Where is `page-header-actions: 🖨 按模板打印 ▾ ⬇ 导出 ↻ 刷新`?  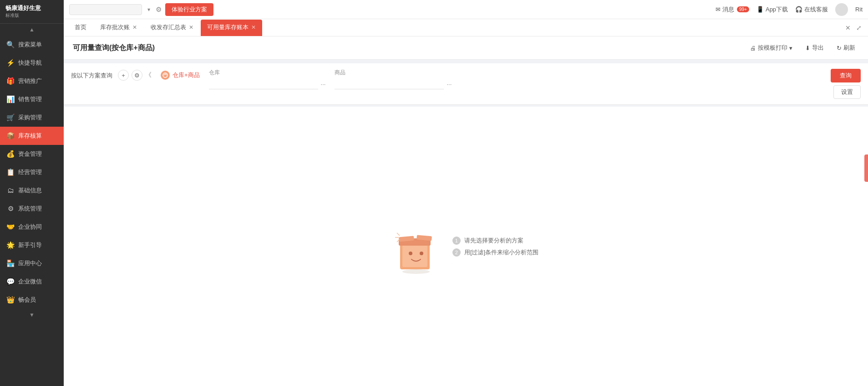 page-header-actions: 🖨 按模板打印 ▾ ⬇ 导出 ↻ 刷新 is located at coordinates (803, 48).